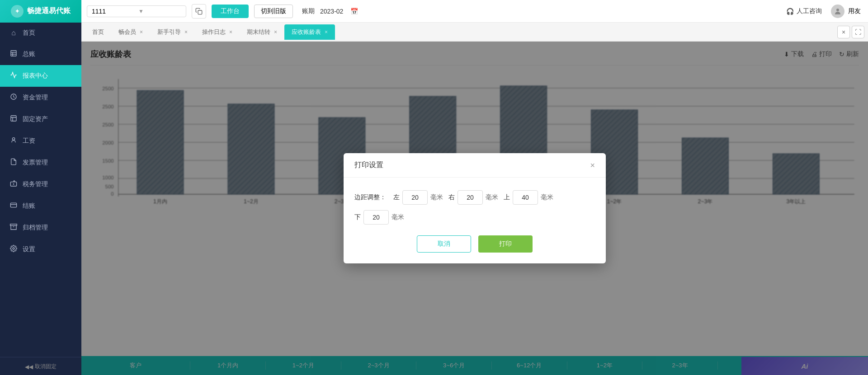 The image size is (868, 375). I want to click on left-margin-unit: 毫米, so click(437, 197).